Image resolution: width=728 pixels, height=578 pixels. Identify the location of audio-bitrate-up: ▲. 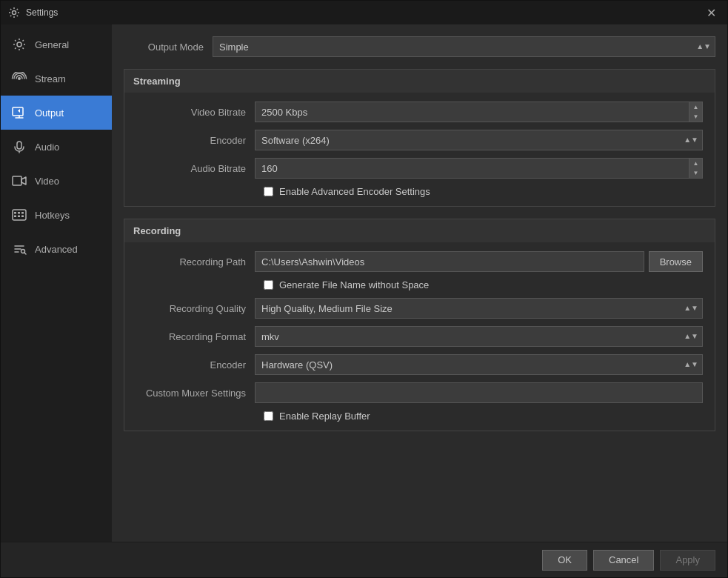
(696, 163).